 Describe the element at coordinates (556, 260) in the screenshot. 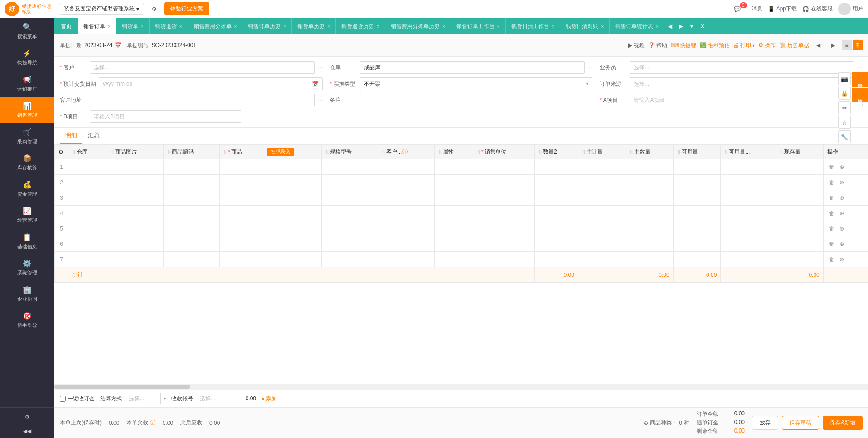

I see `row-7-qty2` at that location.